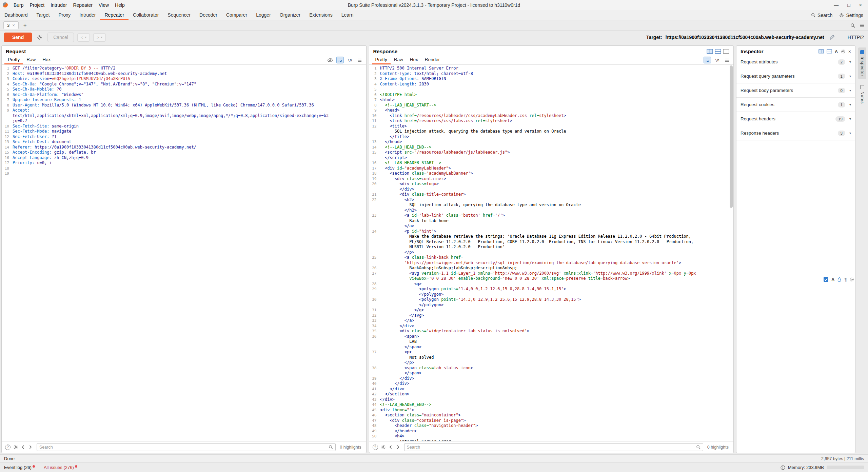 The height and width of the screenshot is (472, 868). I want to click on inspector-section-request-body-parameters: Request body parameters0▾, so click(796, 91).